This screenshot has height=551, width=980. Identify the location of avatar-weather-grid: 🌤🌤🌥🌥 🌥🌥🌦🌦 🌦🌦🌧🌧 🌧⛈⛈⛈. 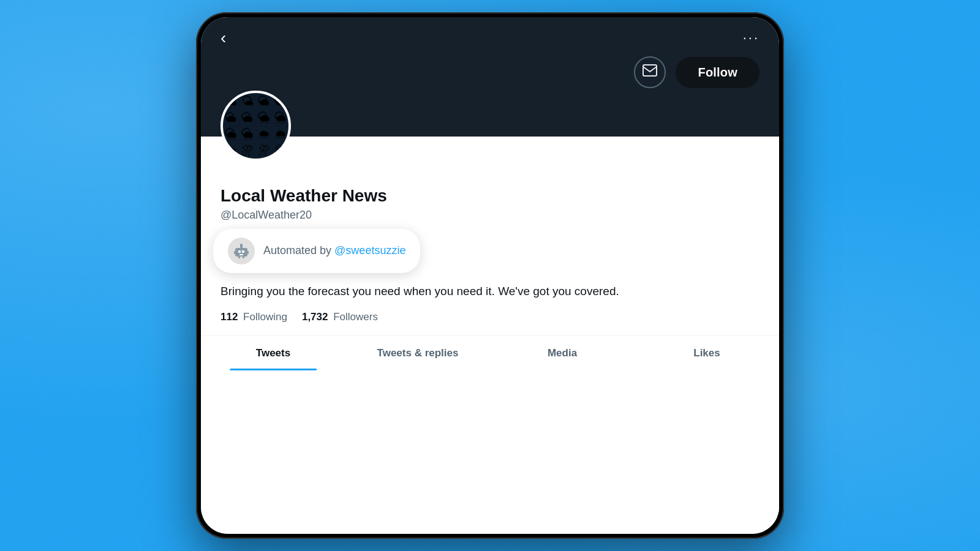
(256, 126).